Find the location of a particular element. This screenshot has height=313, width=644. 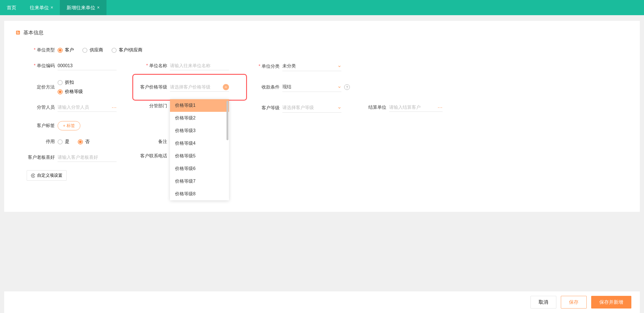

boss-preference-label: 客户老板喜好 is located at coordinates (42, 157).